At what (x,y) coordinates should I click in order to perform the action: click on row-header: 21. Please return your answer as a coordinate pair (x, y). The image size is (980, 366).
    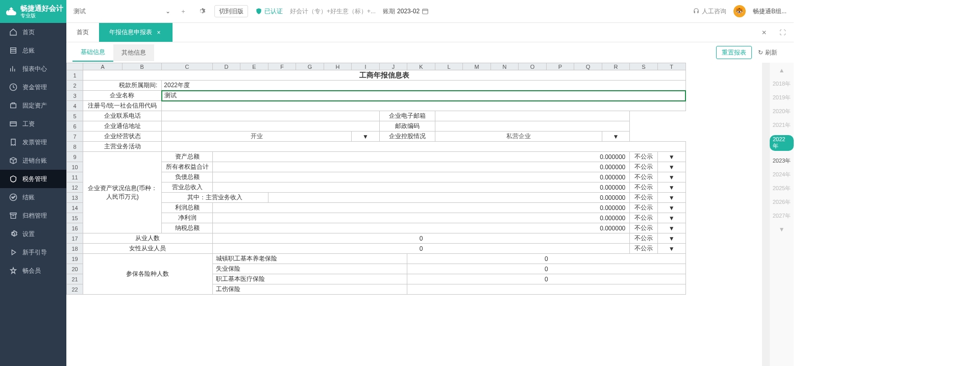
    Looking at the image, I should click on (75, 279).